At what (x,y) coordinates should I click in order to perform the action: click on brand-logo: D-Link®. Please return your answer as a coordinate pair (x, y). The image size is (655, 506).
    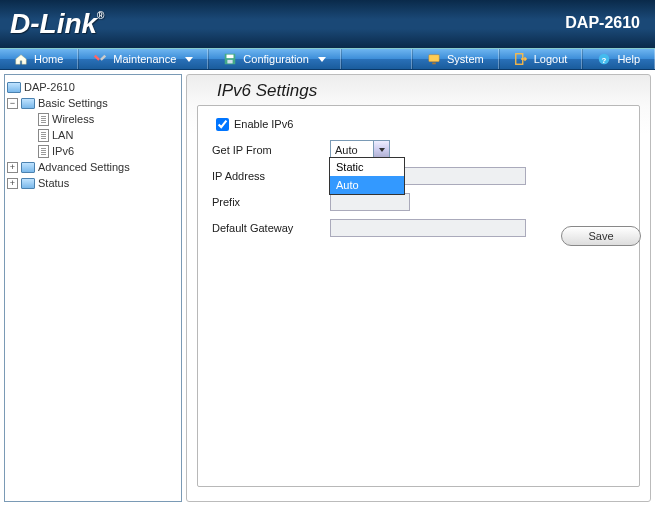
    Looking at the image, I should click on (57, 24).